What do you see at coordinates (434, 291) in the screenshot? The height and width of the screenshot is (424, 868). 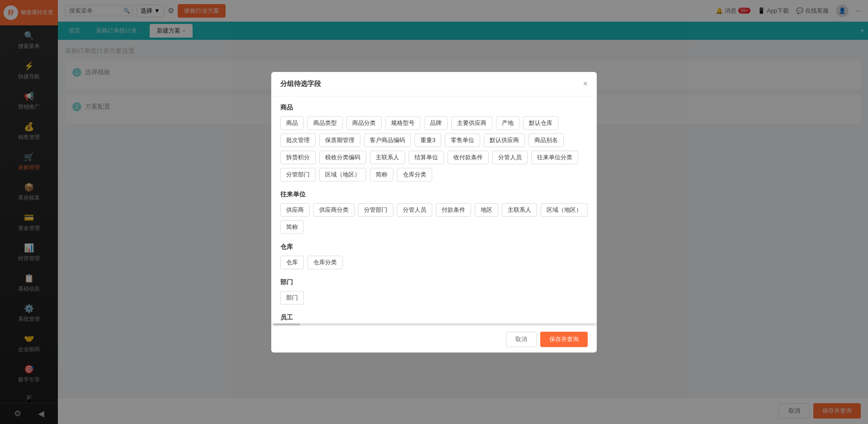 I see `field-group-department: 部门部门` at bounding box center [434, 291].